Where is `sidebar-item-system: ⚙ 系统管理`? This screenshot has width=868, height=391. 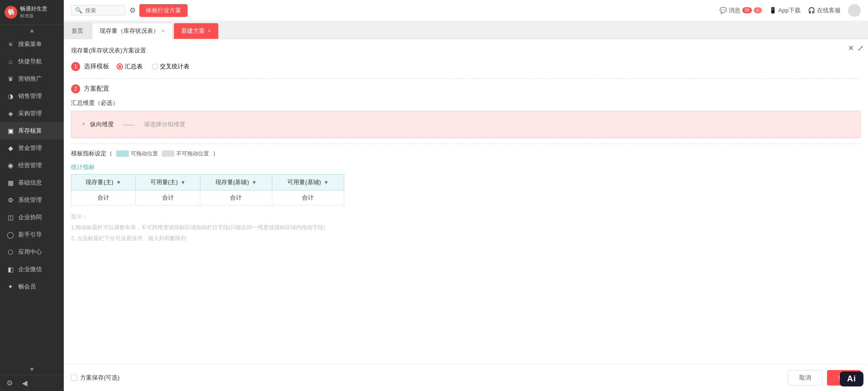 sidebar-item-system: ⚙ 系统管理 is located at coordinates (32, 200).